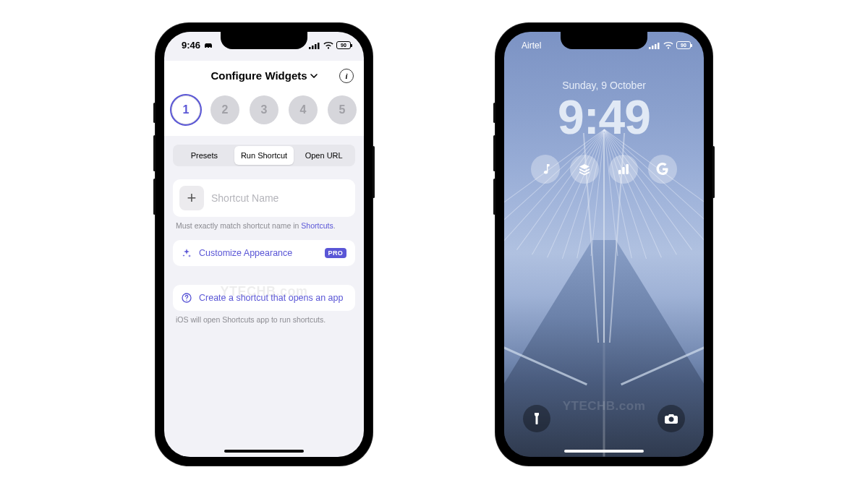  What do you see at coordinates (314, 76) in the screenshot?
I see `chevron-down-icon` at bounding box center [314, 76].